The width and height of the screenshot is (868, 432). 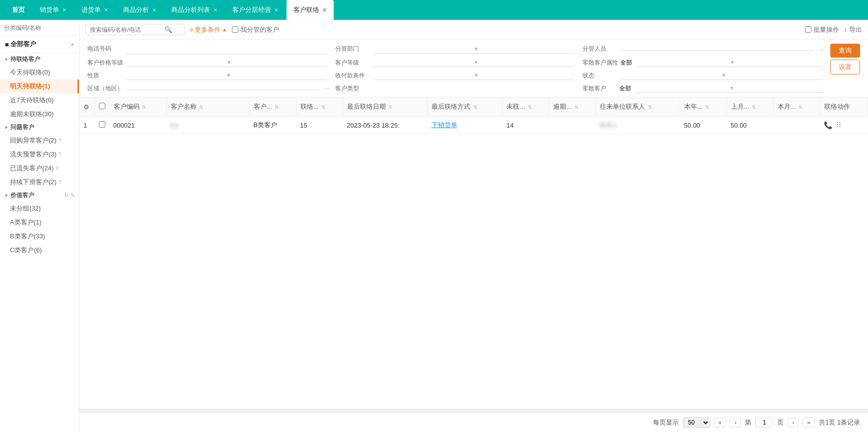 What do you see at coordinates (255, 10) in the screenshot?
I see `nav-customer-tier: 客户分层经营 ✕` at bounding box center [255, 10].